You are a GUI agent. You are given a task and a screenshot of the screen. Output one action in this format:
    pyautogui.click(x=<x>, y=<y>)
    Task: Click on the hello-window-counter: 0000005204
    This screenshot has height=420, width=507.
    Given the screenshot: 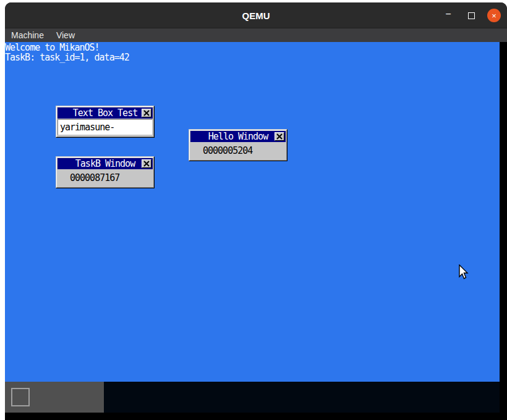 What is the action you would take?
    pyautogui.click(x=238, y=151)
    